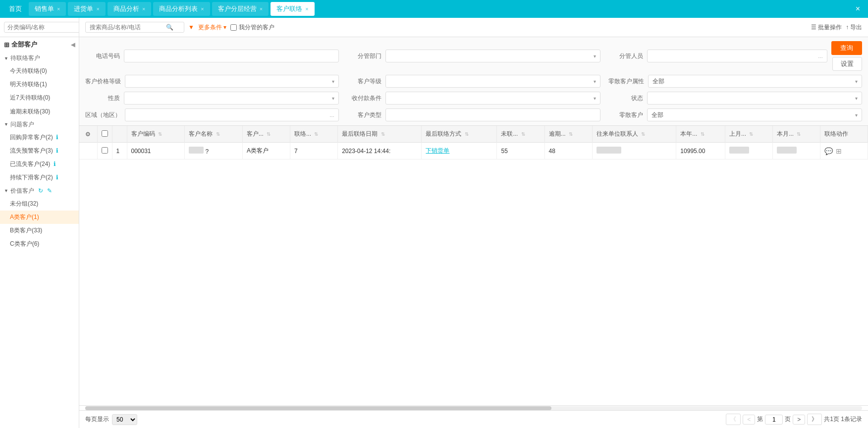  I want to click on filter-select-price-grade: ▾, so click(232, 81).